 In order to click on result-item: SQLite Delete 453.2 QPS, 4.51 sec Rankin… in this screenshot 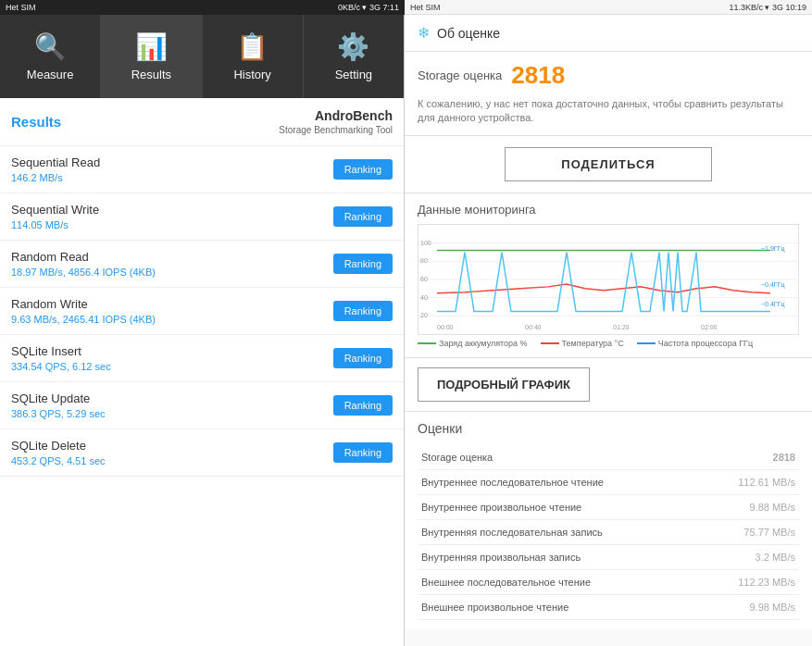, I will do `click(202, 453)`.